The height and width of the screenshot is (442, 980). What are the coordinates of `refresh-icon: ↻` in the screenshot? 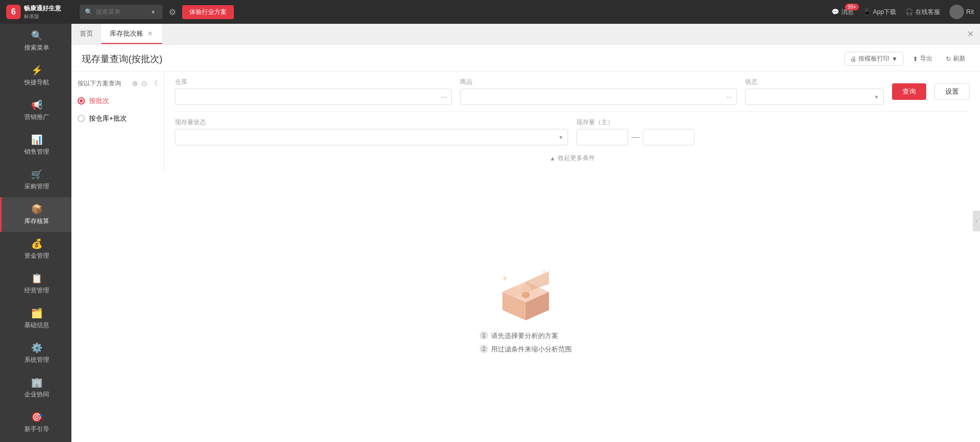 It's located at (948, 59).